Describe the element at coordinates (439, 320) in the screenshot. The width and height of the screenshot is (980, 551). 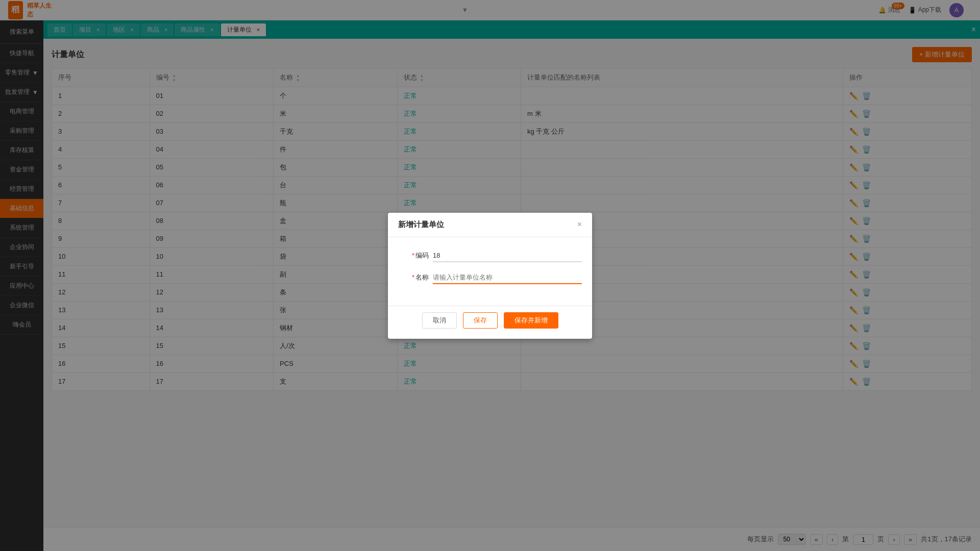
I see `cancel-button: 取消` at that location.